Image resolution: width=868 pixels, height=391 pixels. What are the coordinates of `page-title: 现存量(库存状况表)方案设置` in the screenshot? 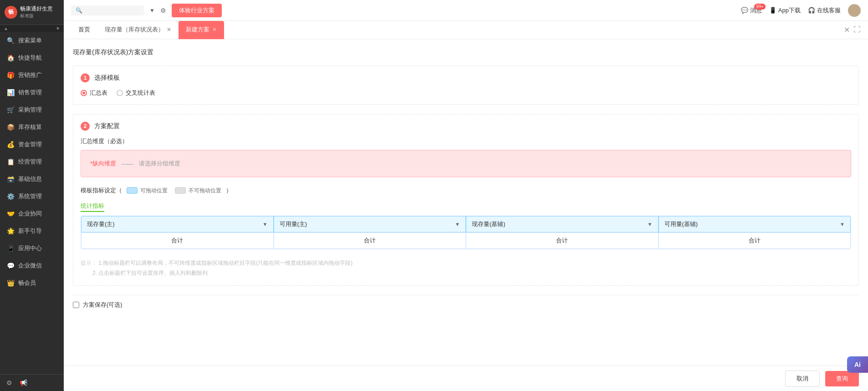 It's located at (466, 52).